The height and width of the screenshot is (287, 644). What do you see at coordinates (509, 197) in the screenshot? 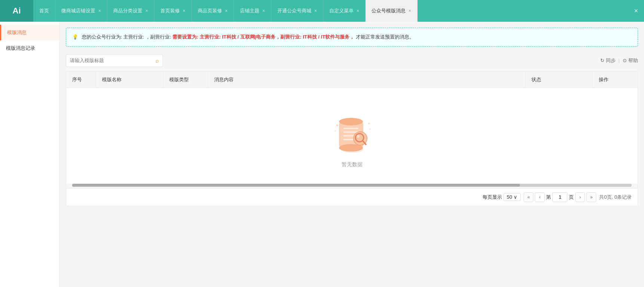
I see `page-size-value: 50` at bounding box center [509, 197].